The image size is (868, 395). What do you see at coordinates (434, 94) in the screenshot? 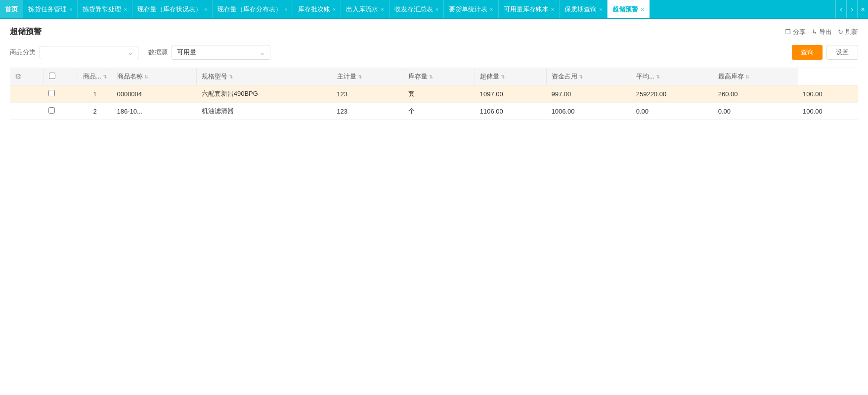
I see `table-row: 10000004六配套新昌490BPG123套1097.00997.002592…` at bounding box center [434, 94].